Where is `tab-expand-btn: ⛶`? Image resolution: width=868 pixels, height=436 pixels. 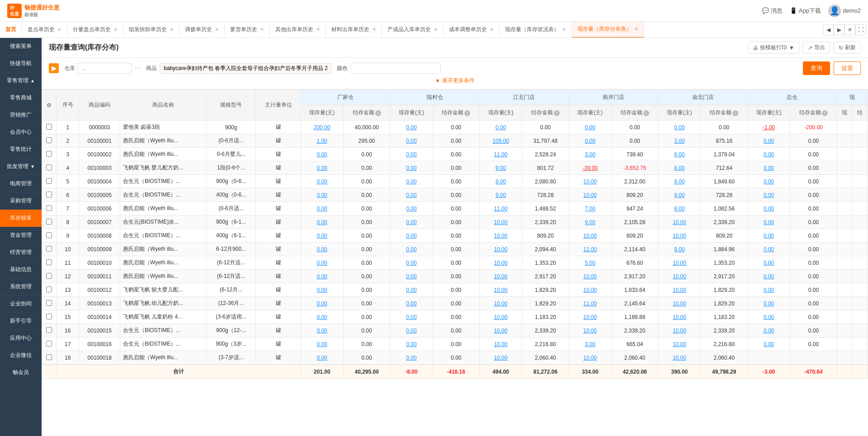
tab-expand-btn: ⛶ is located at coordinates (861, 30).